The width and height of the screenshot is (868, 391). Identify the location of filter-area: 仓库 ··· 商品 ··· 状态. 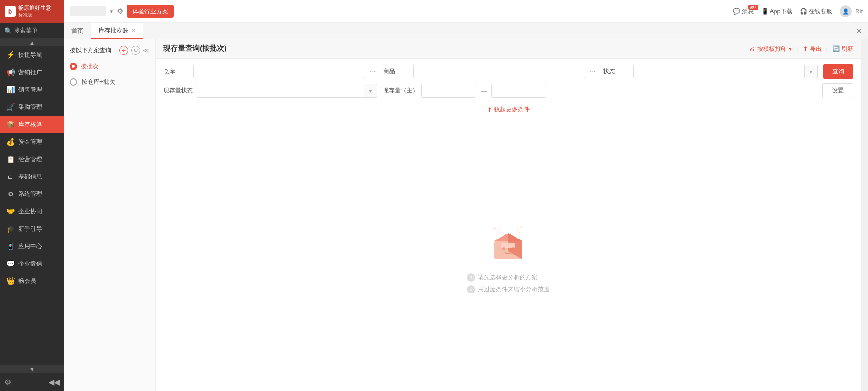
(508, 91).